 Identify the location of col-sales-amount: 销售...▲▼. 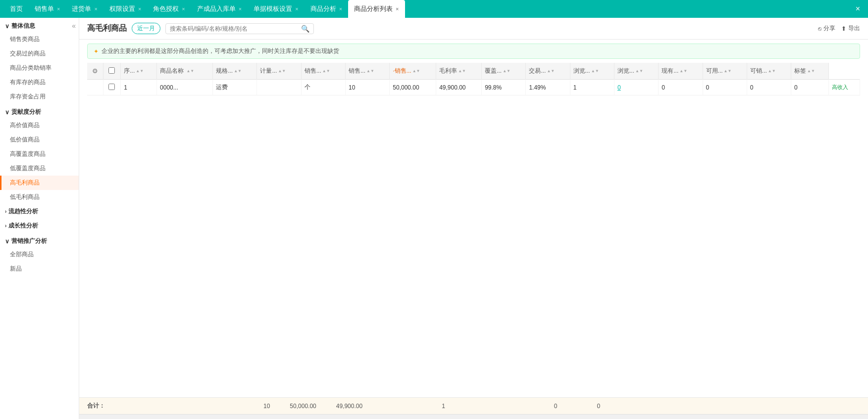
(367, 71).